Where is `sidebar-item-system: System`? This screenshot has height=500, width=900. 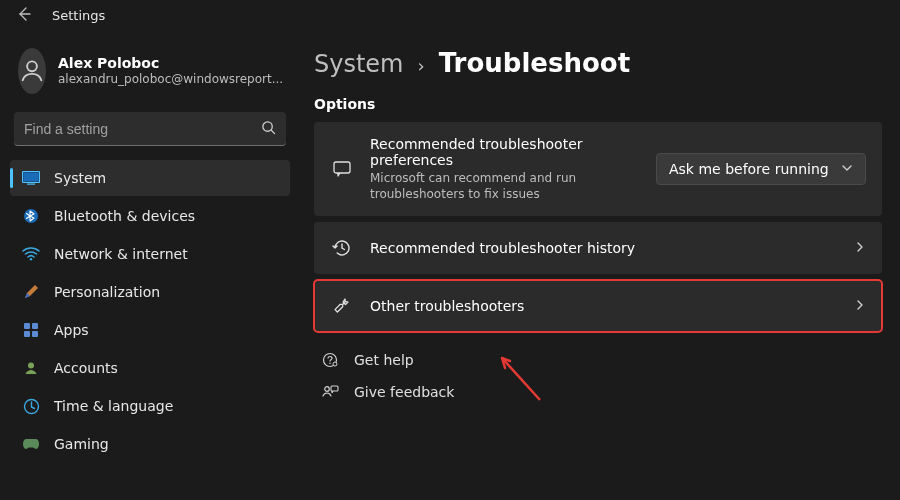 sidebar-item-system: System is located at coordinates (150, 178).